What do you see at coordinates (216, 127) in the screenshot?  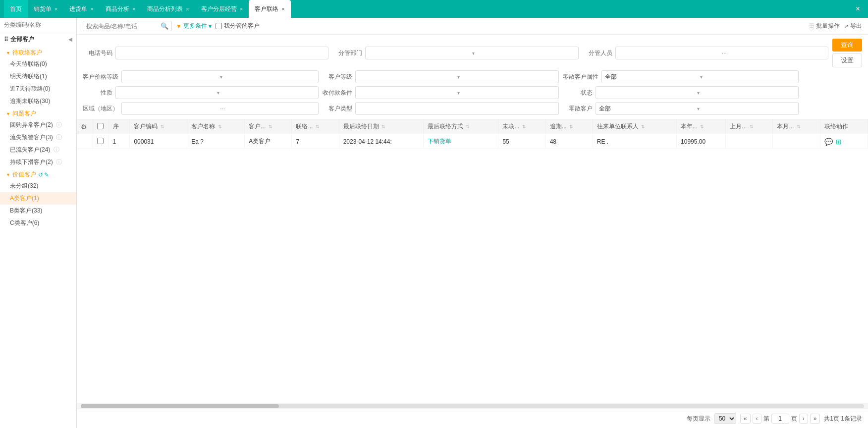 I see `th-name: 客户名称 ⇅` at bounding box center [216, 127].